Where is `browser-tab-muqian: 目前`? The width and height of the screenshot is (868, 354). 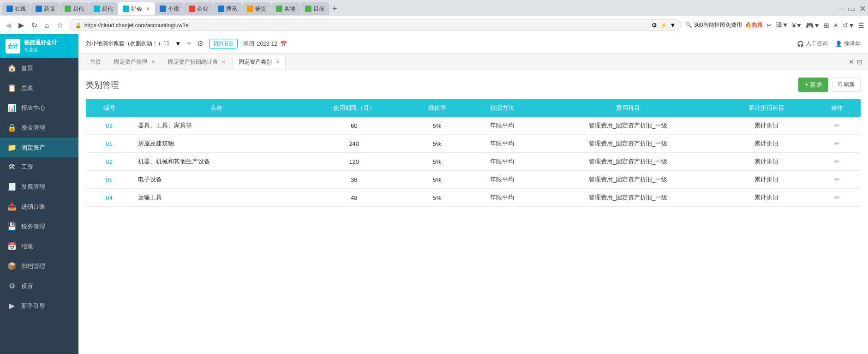
browser-tab-muqian: 目前 is located at coordinates (315, 9).